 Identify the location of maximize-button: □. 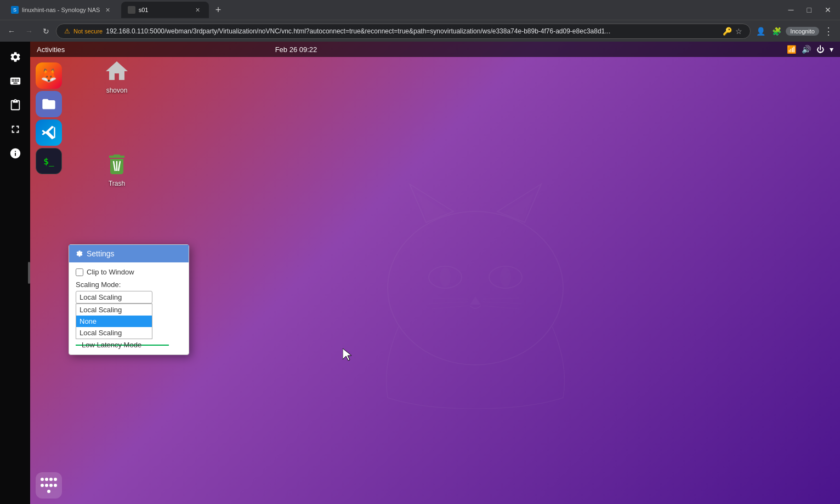
(809, 10).